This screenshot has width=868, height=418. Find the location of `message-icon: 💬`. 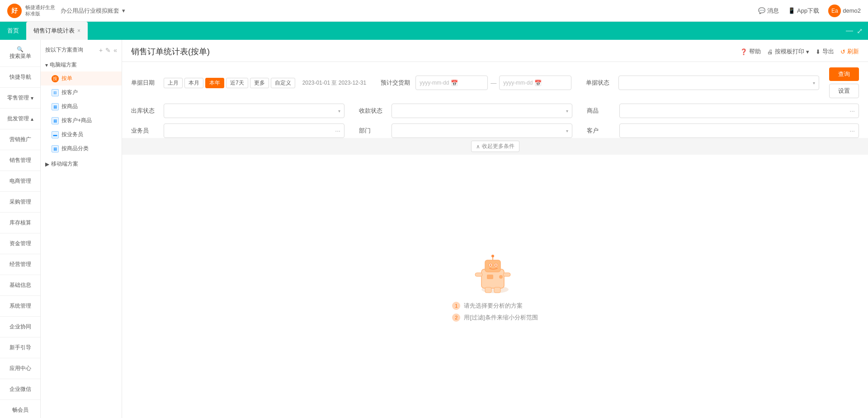

message-icon: 💬 is located at coordinates (762, 11).